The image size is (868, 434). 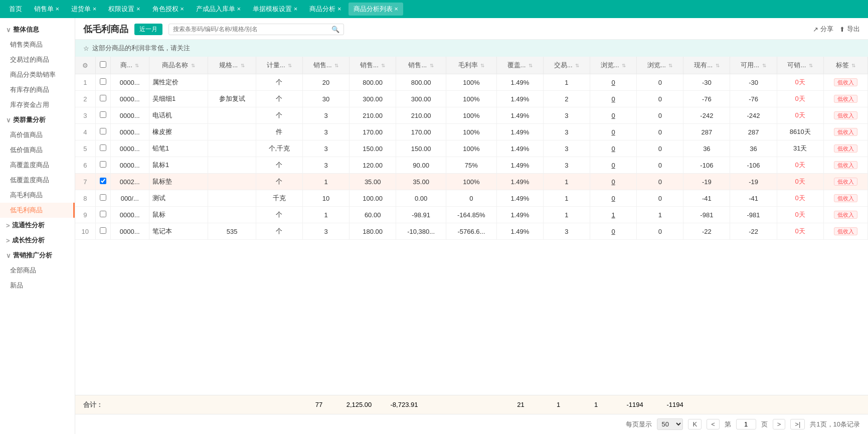 What do you see at coordinates (37, 135) in the screenshot?
I see `sidebar-item-high-value: 高价值商品` at bounding box center [37, 135].